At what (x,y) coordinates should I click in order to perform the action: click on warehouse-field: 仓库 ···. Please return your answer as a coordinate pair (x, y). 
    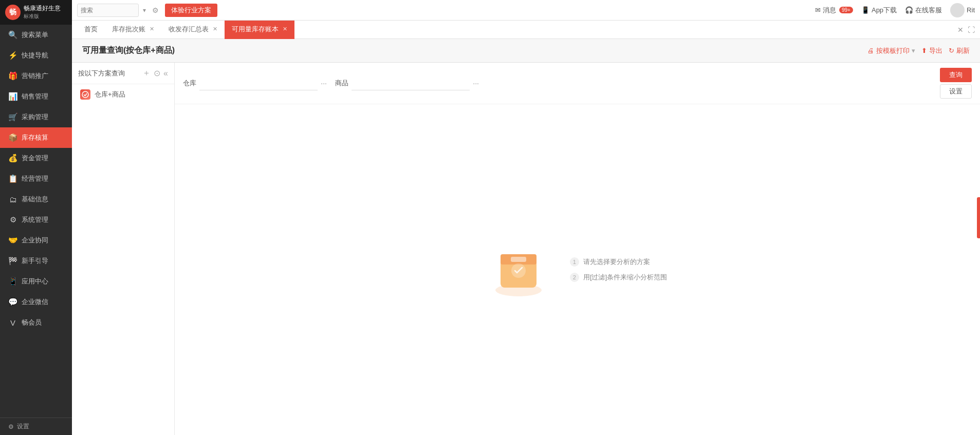
    Looking at the image, I should click on (255, 83).